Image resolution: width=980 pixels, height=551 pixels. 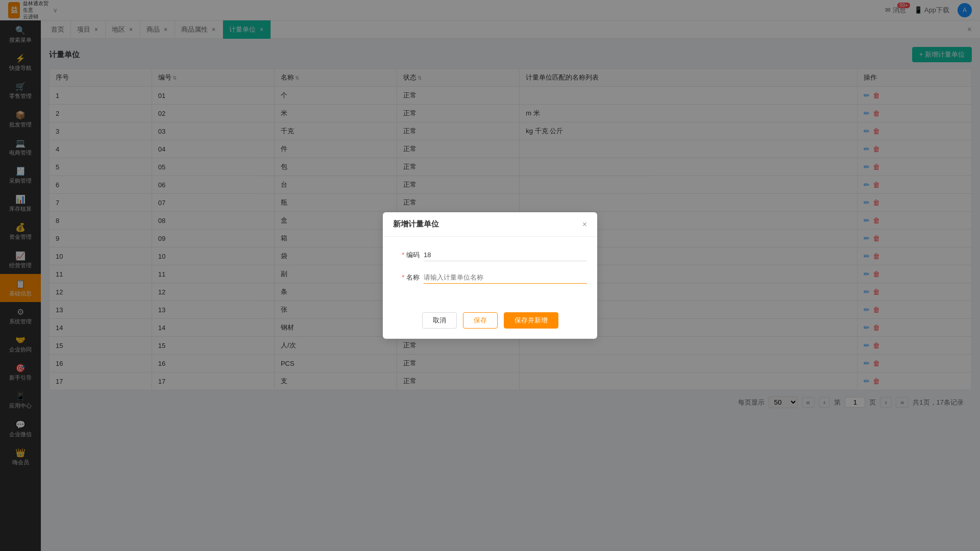 I want to click on name-field-row: * 名称, so click(x=490, y=278).